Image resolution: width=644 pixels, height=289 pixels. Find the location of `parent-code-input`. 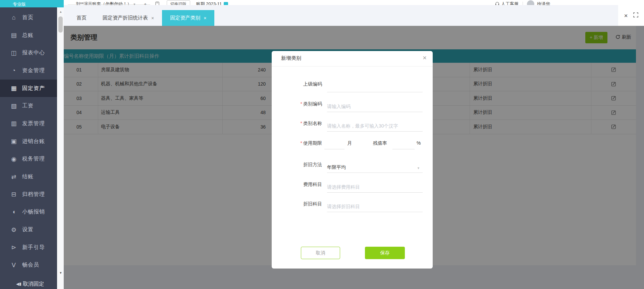

parent-code-input is located at coordinates (375, 85).